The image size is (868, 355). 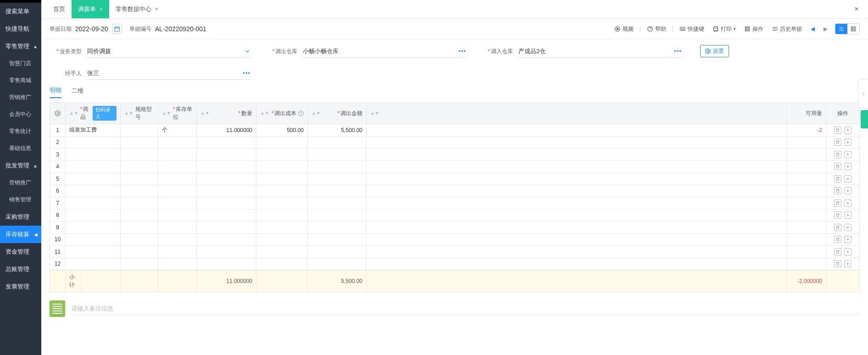 What do you see at coordinates (21, 29) in the screenshot?
I see `sidebar-quicknav: 快捷导航` at bounding box center [21, 29].